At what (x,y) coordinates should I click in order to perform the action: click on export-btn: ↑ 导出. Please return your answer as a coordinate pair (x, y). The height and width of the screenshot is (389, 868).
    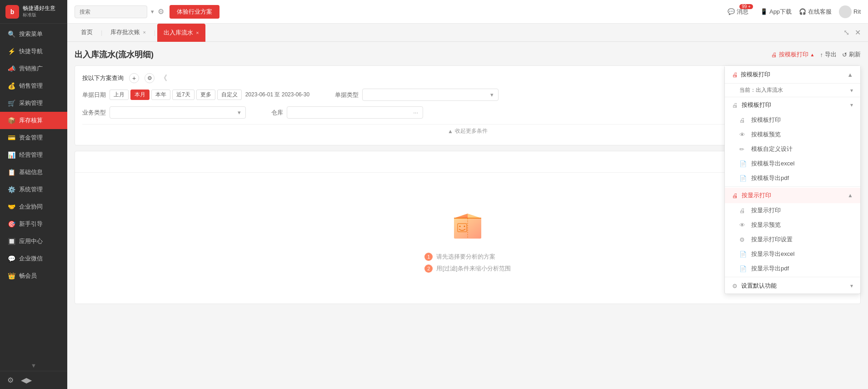
    Looking at the image, I should click on (829, 55).